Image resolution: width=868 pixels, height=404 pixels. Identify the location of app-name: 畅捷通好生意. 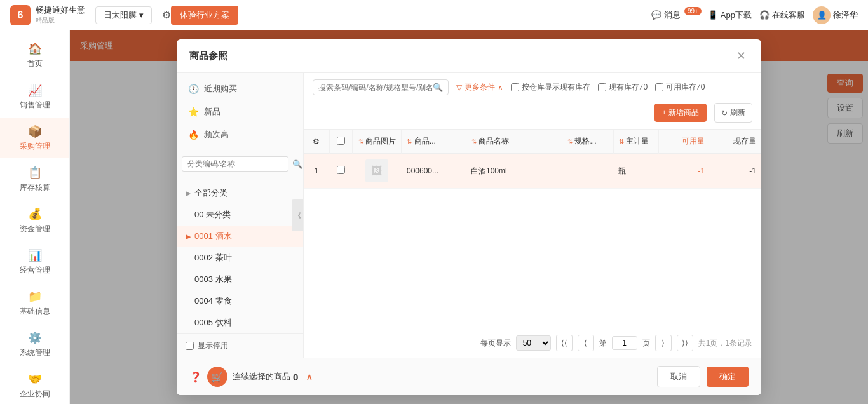
(60, 10).